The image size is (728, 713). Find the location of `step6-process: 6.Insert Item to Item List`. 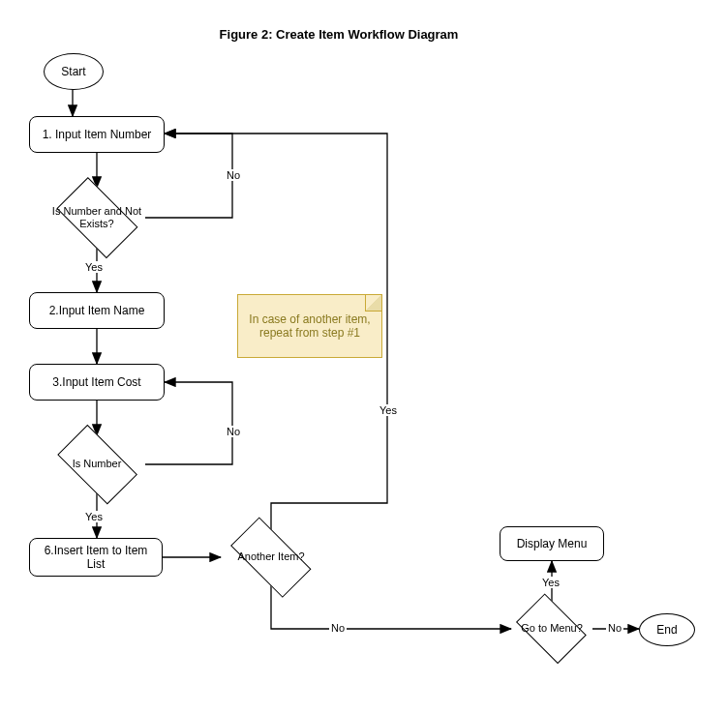

step6-process: 6.Insert Item to Item List is located at coordinates (96, 557).